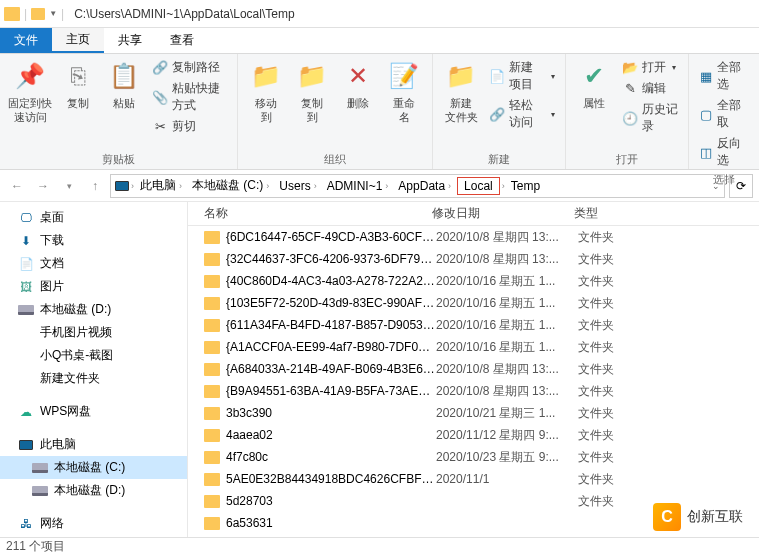 The image size is (759, 555). Describe the element at coordinates (474, 457) in the screenshot. I see `file-row: 4f7c80c2020/10/23 星期五 9:...文件夹` at that location.